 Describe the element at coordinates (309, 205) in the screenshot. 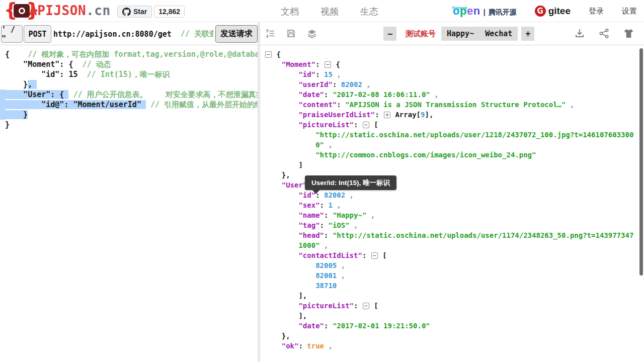

I see `code-token: "sex"` at that location.